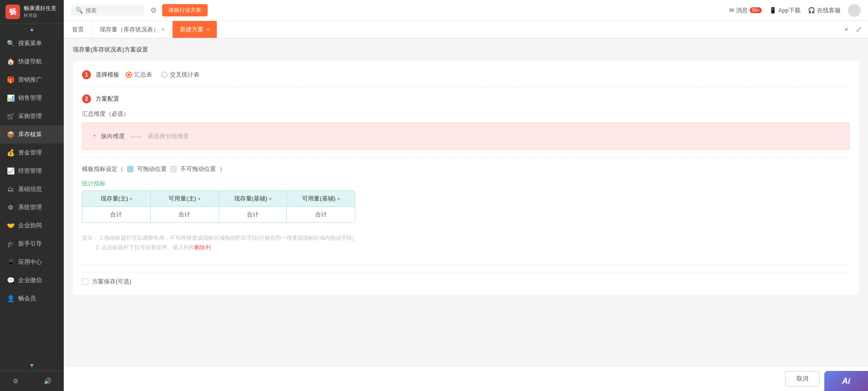  Describe the element at coordinates (32, 381) in the screenshot. I see `sidebar-bottom: ⚙ 🔊` at that location.